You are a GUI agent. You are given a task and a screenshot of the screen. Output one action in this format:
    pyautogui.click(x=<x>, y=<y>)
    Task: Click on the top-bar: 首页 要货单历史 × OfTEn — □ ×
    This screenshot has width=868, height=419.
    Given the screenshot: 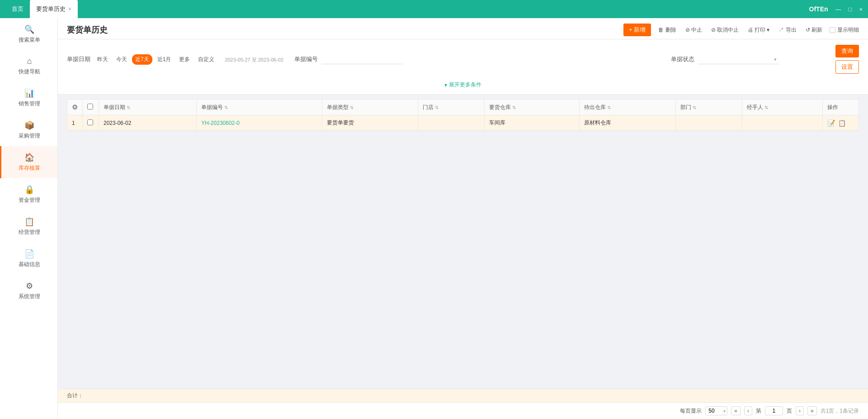 What is the action you would take?
    pyautogui.click(x=434, y=9)
    